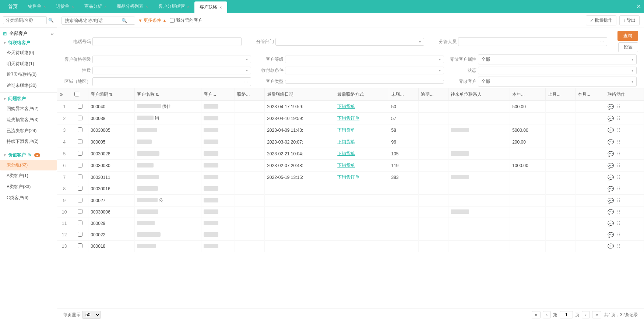 This screenshot has height=321, width=644. What do you see at coordinates (64, 95) in the screenshot?
I see `th-settings: ⚙` at bounding box center [64, 95].